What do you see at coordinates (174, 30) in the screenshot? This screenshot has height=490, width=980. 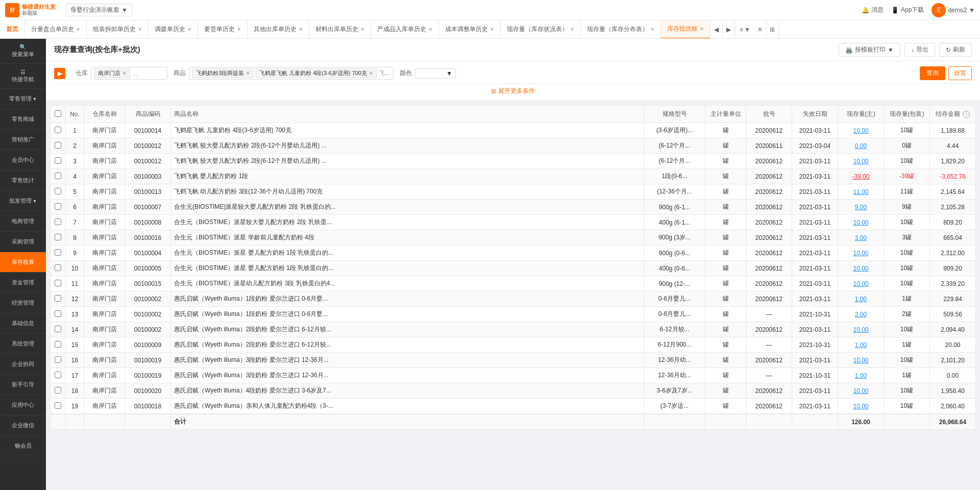 I see `tab-pickup-history: 调拨单历史 ✕` at bounding box center [174, 30].